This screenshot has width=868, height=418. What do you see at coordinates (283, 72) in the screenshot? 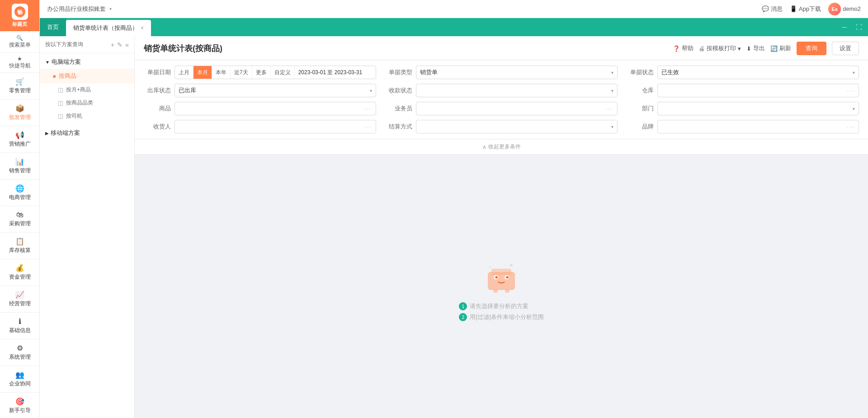
I see `date-custom-btn: 自定义` at bounding box center [283, 72].